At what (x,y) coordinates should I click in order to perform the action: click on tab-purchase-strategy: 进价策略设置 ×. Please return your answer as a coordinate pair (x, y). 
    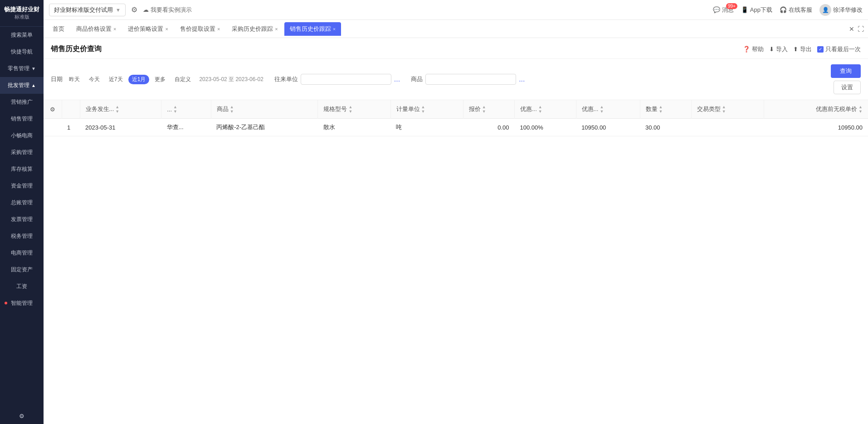
    Looking at the image, I should click on (148, 29).